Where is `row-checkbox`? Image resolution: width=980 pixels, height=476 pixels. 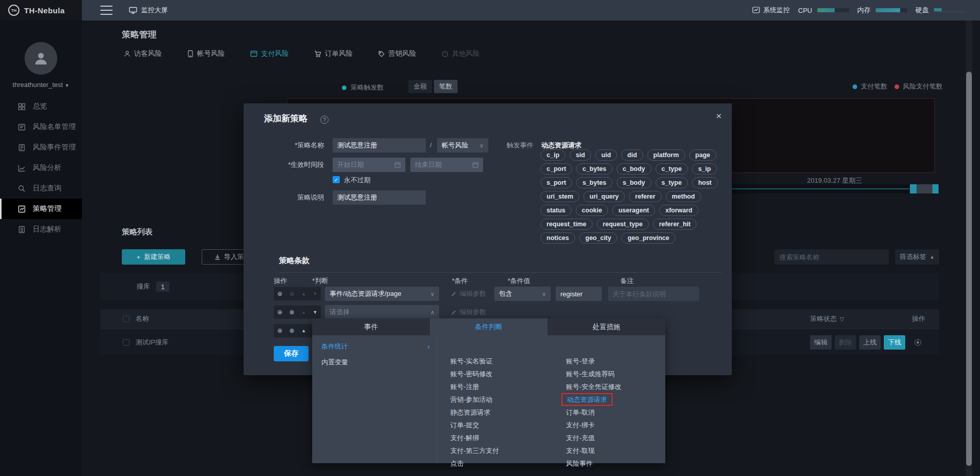
row-checkbox is located at coordinates (126, 342).